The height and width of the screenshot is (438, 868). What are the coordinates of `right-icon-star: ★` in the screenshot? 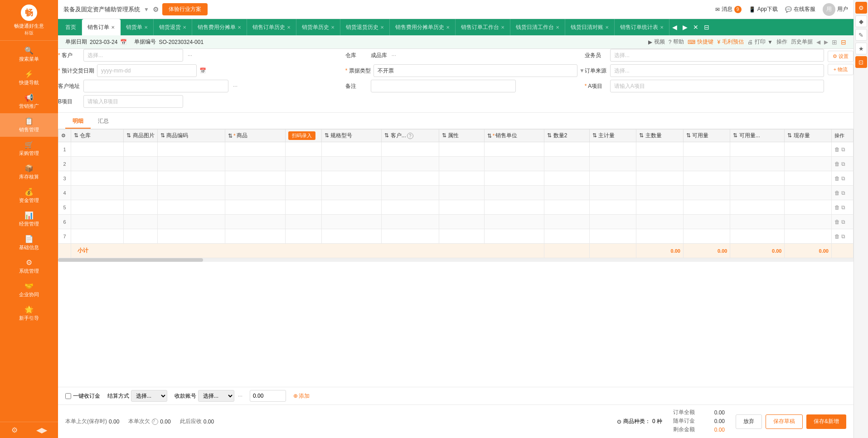 It's located at (861, 48).